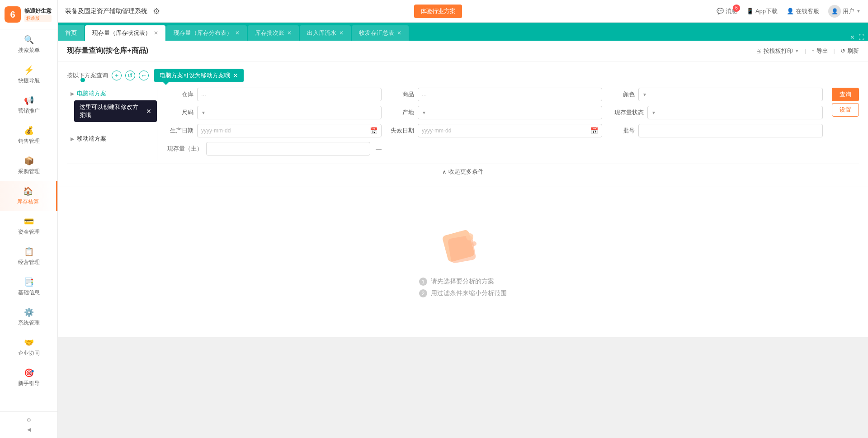  Describe the element at coordinates (29, 420) in the screenshot. I see `sidebar-settings: ⚙` at that location.